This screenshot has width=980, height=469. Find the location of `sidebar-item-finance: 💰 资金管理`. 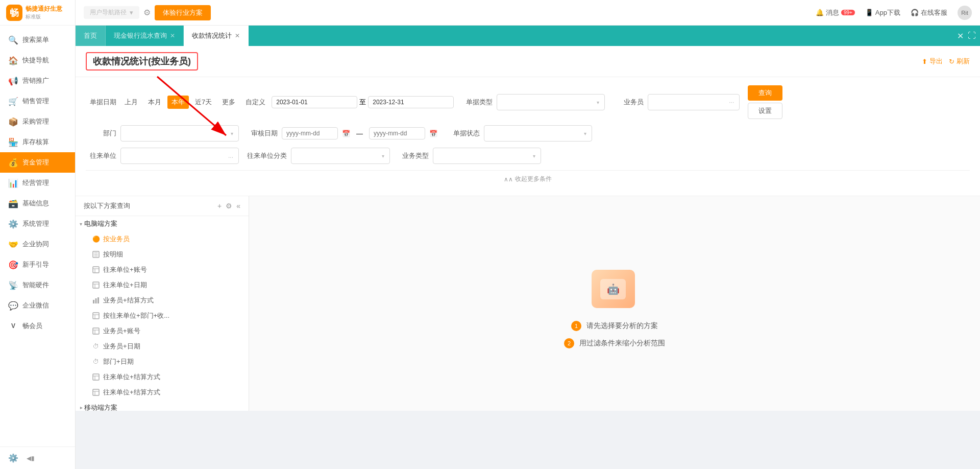

sidebar-item-finance: 💰 资金管理 is located at coordinates (38, 162).